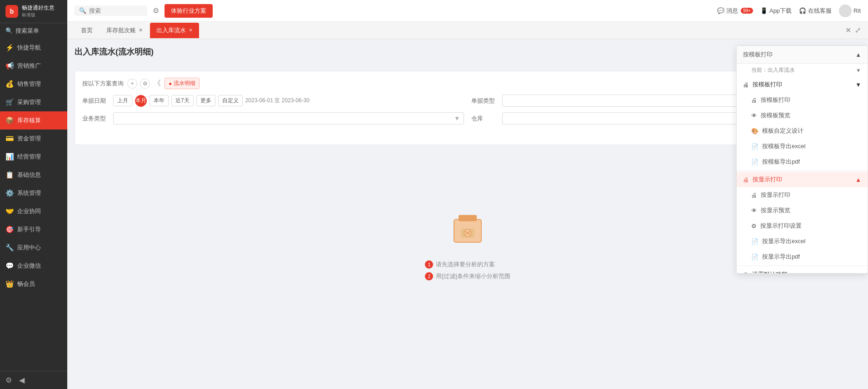  I want to click on online-service-action: 🎧 在线客服, so click(815, 11).